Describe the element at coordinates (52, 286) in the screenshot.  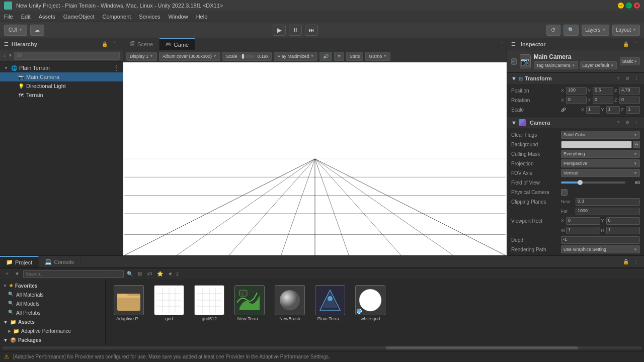
I see `favorites-section-header: ▼ ★ Favorites` at that location.